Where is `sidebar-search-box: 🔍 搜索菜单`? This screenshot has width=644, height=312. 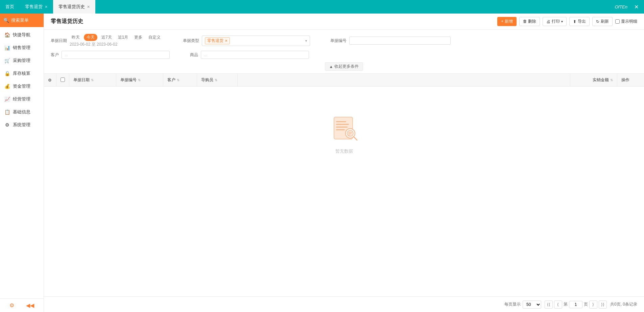 sidebar-search-box: 🔍 搜索菜单 is located at coordinates (22, 20).